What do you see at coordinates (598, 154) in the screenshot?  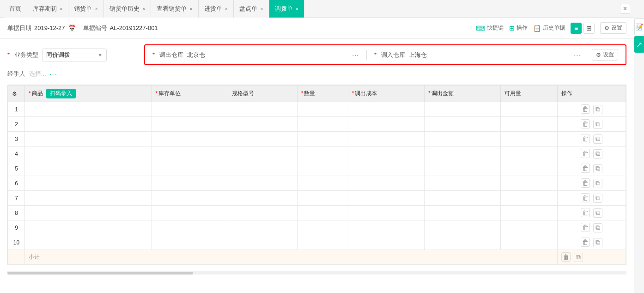 I see `copy-row-btn-4: ⧉` at bounding box center [598, 154].